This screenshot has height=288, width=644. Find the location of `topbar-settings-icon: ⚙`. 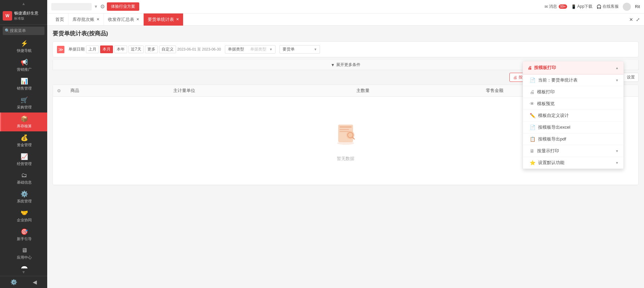

topbar-settings-icon: ⚙ is located at coordinates (103, 7).